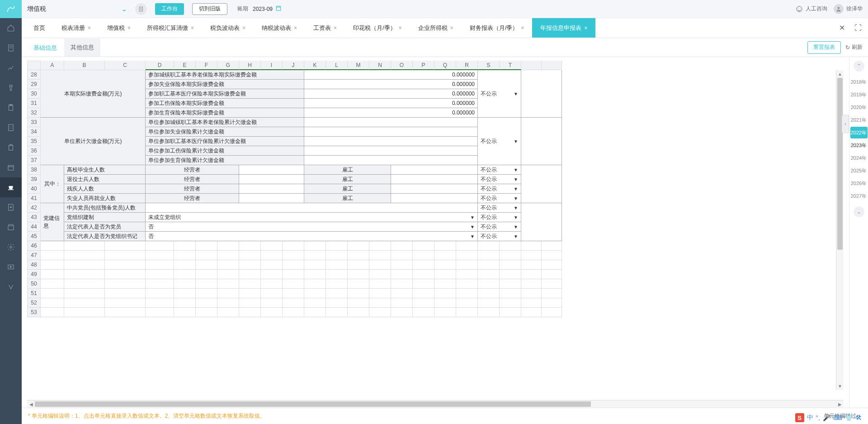  I want to click on tab-5: 纳税波动表×, so click(279, 28).